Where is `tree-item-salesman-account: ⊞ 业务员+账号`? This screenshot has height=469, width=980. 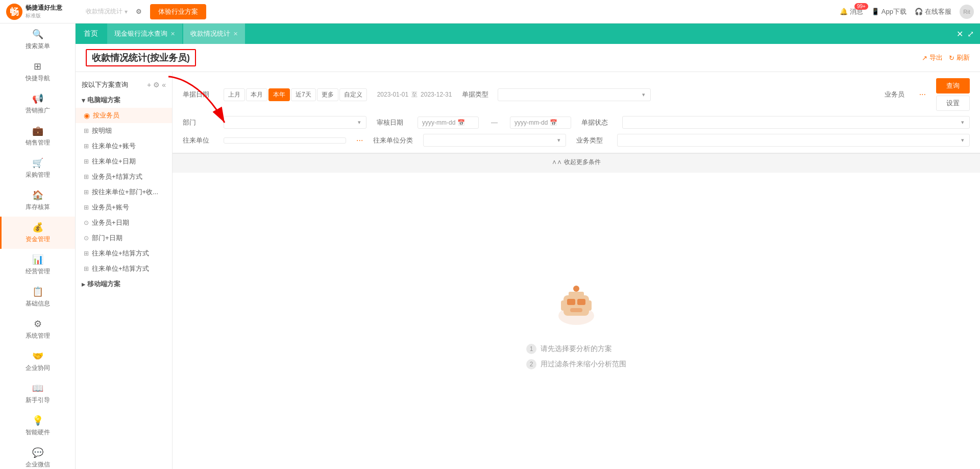
tree-item-salesman-account: ⊞ 业务员+账号 is located at coordinates (124, 207).